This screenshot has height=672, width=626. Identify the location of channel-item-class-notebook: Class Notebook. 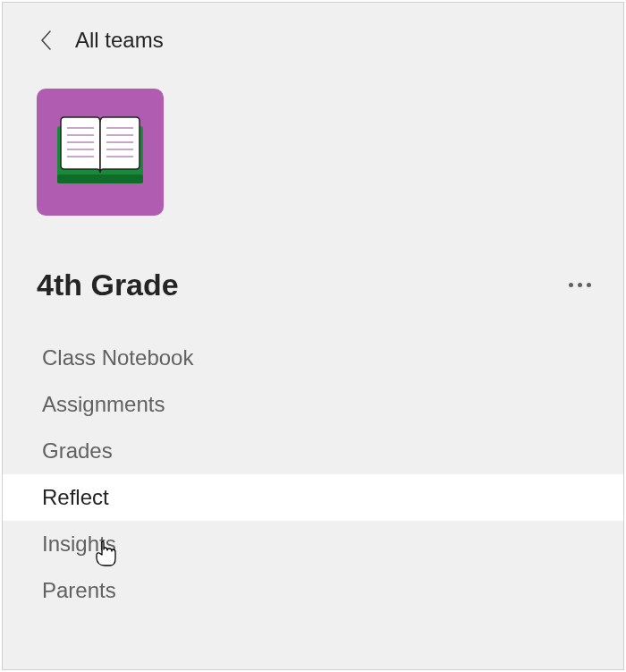
(313, 358).